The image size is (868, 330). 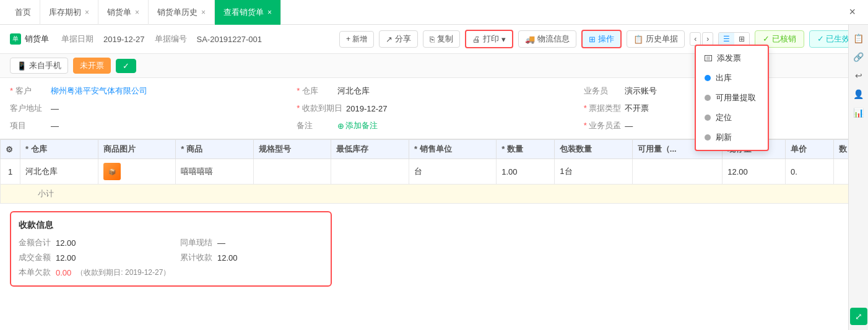 What do you see at coordinates (435, 194) in the screenshot?
I see `subtotal-label: 小计` at bounding box center [435, 194].